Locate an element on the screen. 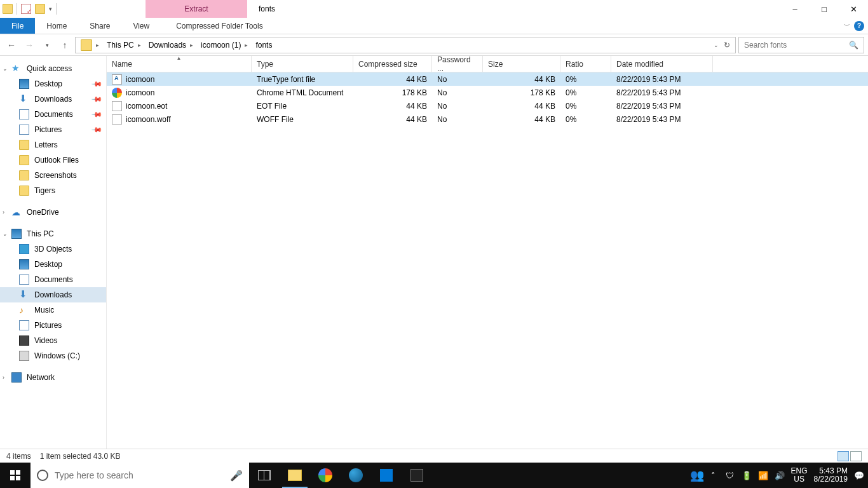 The image size is (868, 488). sidebar-item: Tigers is located at coordinates (53, 191).